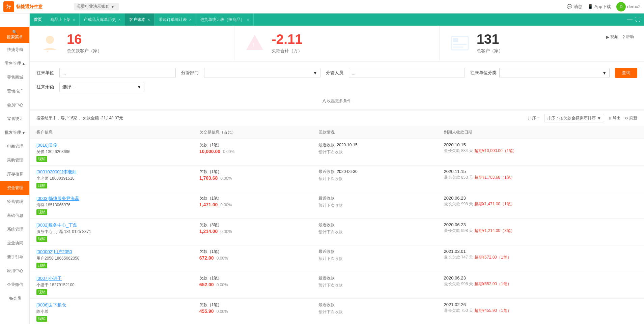 The image size is (644, 324). I want to click on dept-select: ▼, so click(262, 73).